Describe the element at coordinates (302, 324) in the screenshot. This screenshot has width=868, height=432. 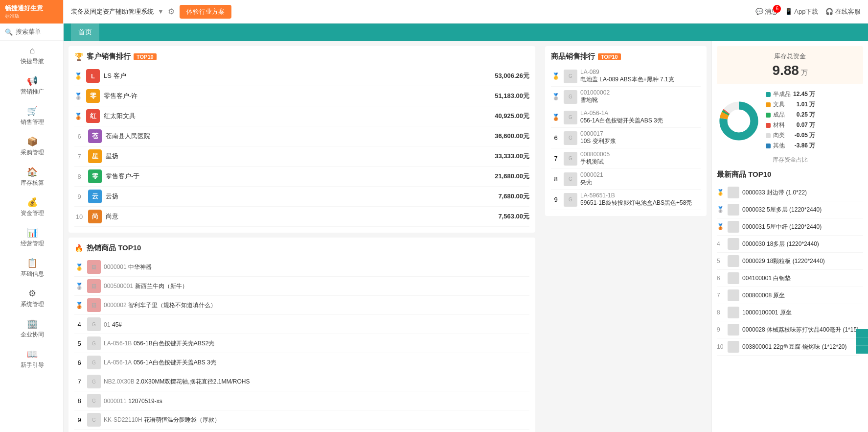
I see `hot-goods-row: 4 G 01 45#` at that location.